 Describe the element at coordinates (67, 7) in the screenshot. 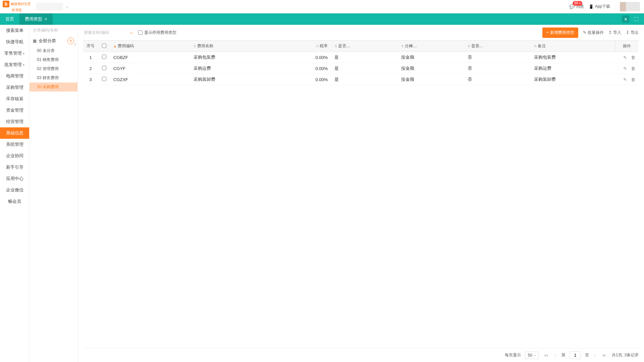

I see `chevron-down-icon: ⌄` at that location.